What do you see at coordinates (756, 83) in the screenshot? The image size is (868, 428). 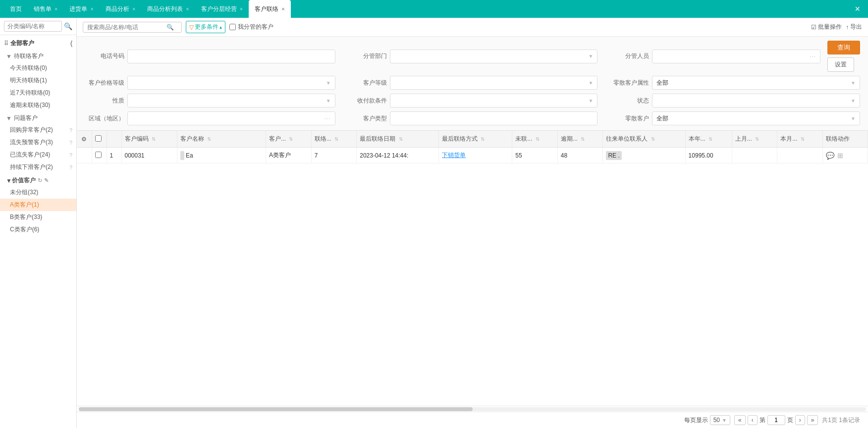 I see `retail-attr-input: 全部 ▼` at bounding box center [756, 83].